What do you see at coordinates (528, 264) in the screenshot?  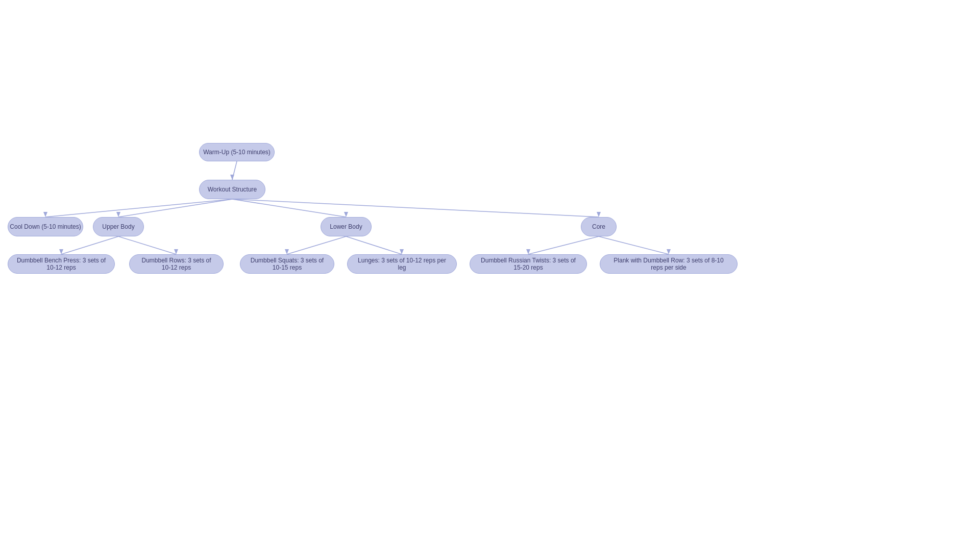 I see `russian-twists-label: Dumbbell Russian Twists: 3 sets of 15-20…` at bounding box center [528, 264].